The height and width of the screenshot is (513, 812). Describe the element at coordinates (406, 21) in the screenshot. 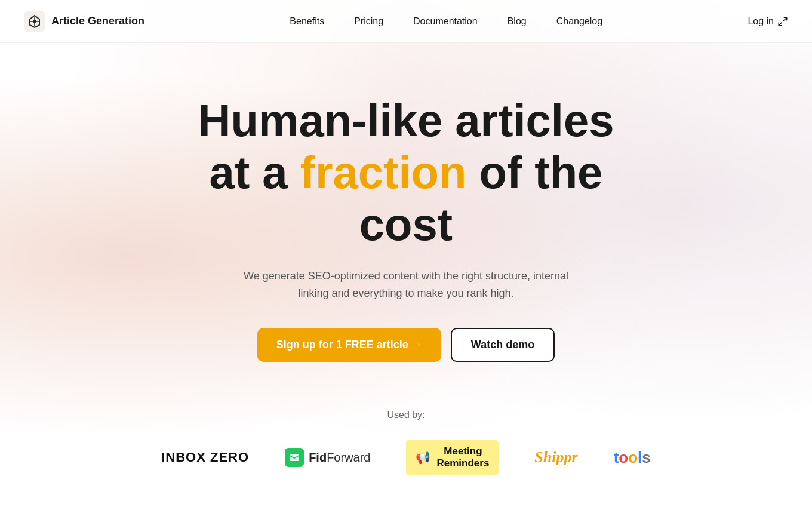

I see `navbar: Article Generation Benefits Pricing Docu…` at that location.